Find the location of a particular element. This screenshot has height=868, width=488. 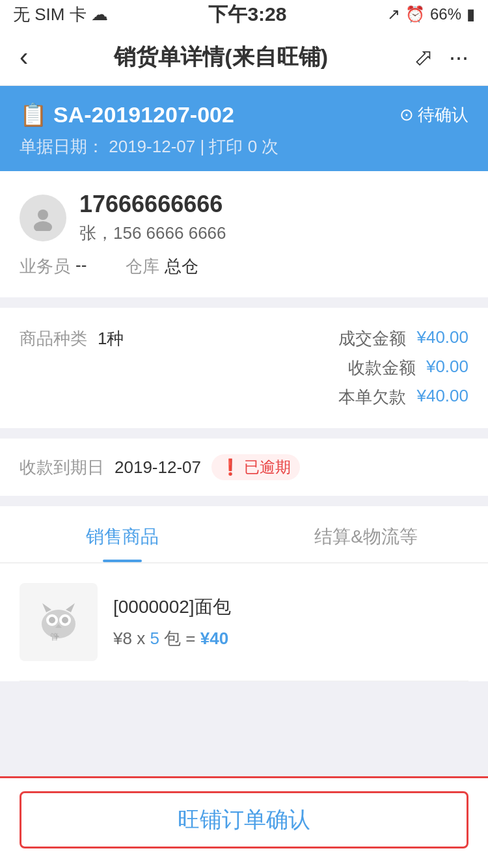

product-price: ¥8 is located at coordinates (122, 638).